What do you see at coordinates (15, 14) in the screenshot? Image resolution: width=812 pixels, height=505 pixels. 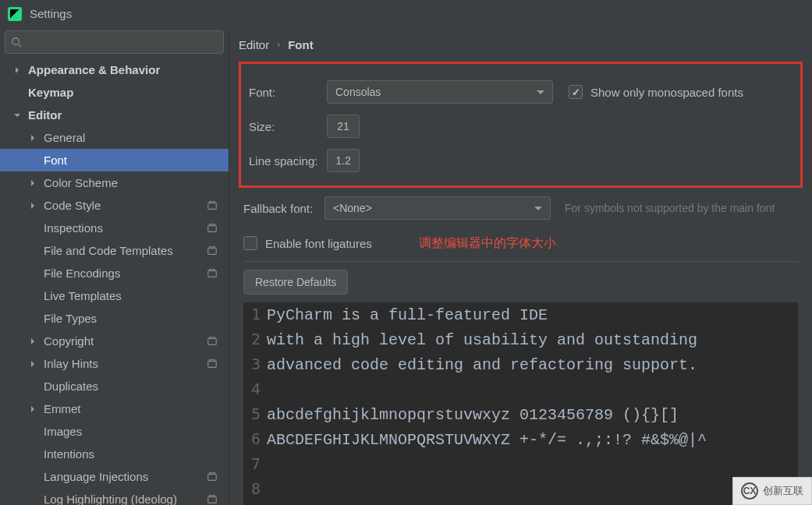 I see `app-icon` at bounding box center [15, 14].